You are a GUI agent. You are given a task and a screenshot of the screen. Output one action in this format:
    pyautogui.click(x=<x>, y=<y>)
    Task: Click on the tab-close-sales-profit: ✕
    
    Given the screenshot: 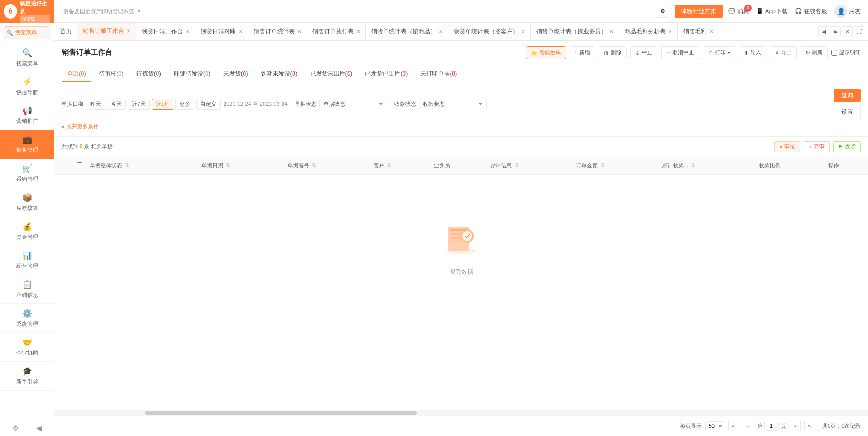 What is the action you would take?
    pyautogui.click(x=711, y=32)
    